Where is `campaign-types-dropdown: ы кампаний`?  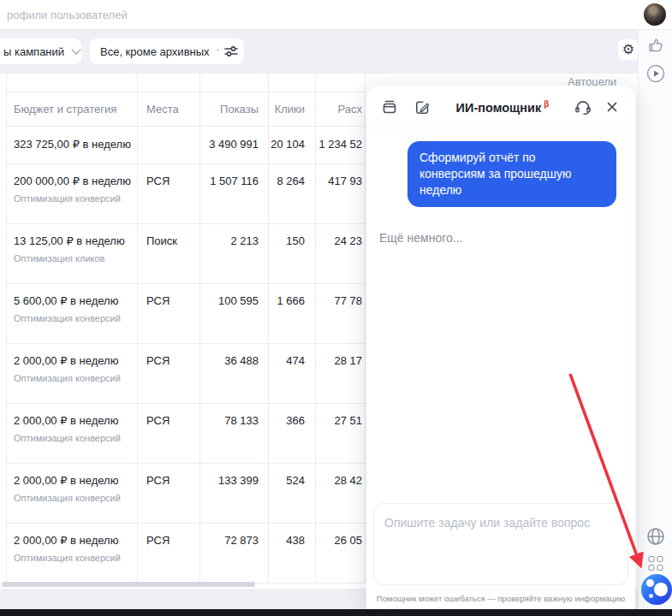 campaign-types-dropdown: ы кампаний is located at coordinates (41, 51).